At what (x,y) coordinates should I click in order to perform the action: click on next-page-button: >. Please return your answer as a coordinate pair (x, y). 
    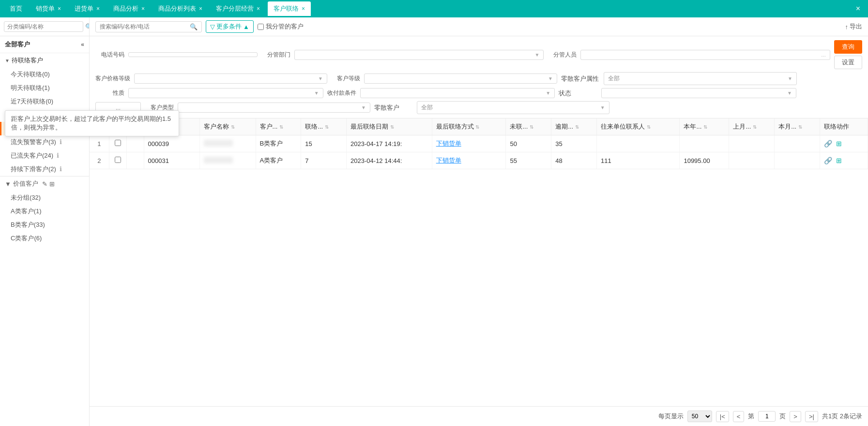
    Looking at the image, I should click on (795, 417).